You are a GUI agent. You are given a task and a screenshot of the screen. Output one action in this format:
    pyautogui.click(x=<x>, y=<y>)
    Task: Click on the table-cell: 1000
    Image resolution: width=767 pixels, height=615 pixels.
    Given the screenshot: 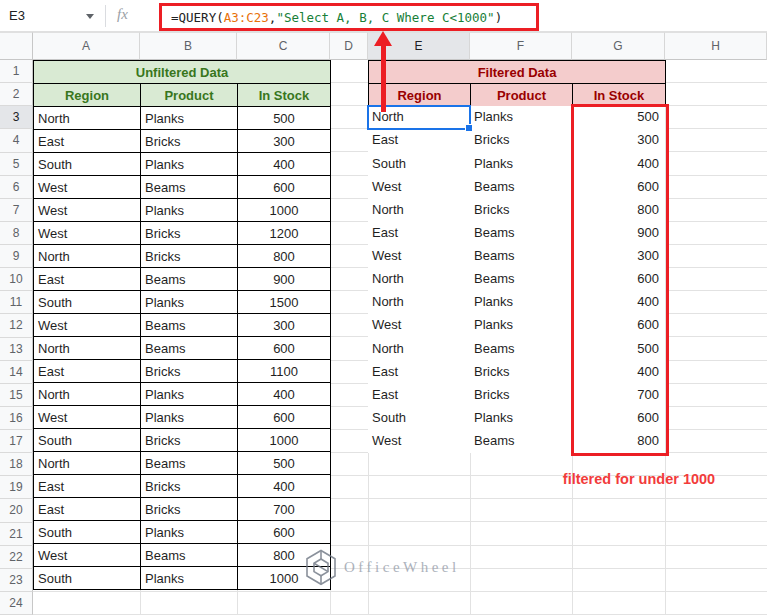 What is the action you would take?
    pyautogui.click(x=284, y=440)
    